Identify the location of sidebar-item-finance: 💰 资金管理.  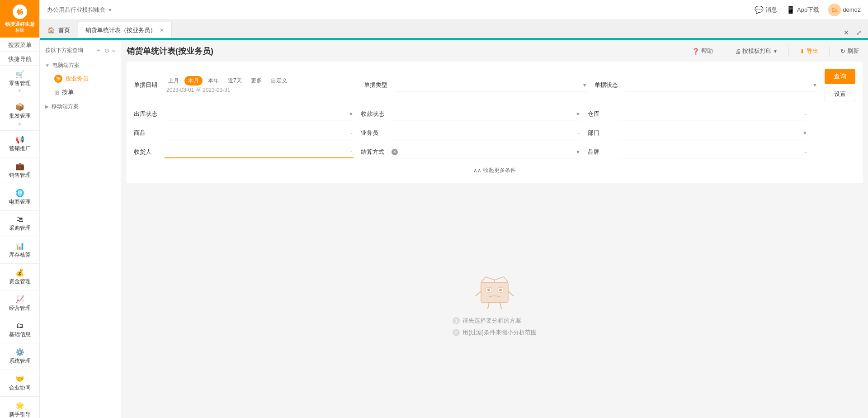
(20, 277).